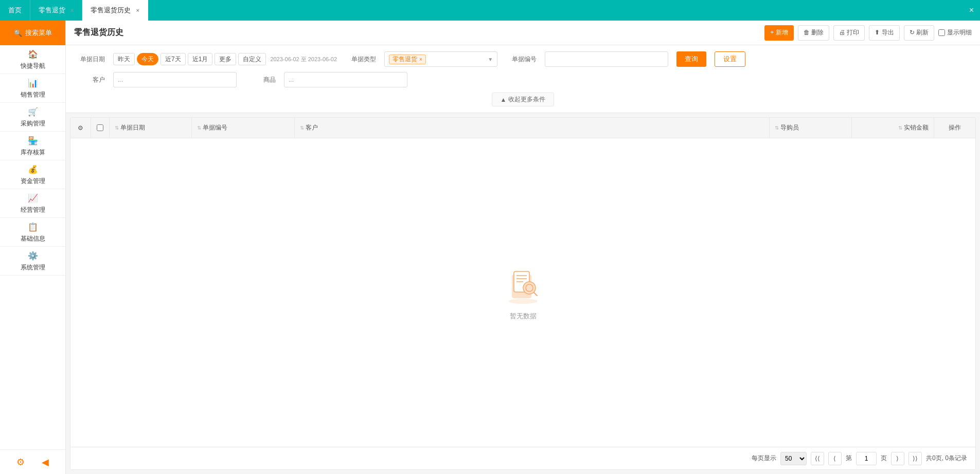 The image size is (980, 474). What do you see at coordinates (33, 146) in the screenshot?
I see `sidebar-item-inventory: 🏪 库存核算` at bounding box center [33, 146].